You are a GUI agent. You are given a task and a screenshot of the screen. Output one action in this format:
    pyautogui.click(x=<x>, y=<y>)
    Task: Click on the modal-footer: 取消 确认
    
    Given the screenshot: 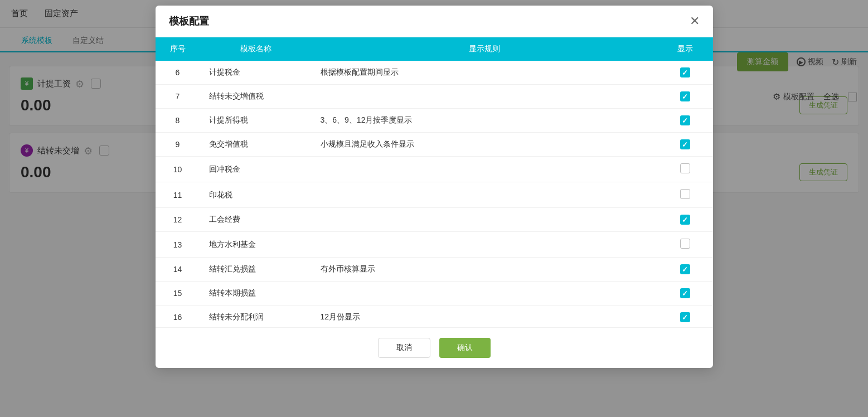 What is the action you would take?
    pyautogui.click(x=434, y=348)
    